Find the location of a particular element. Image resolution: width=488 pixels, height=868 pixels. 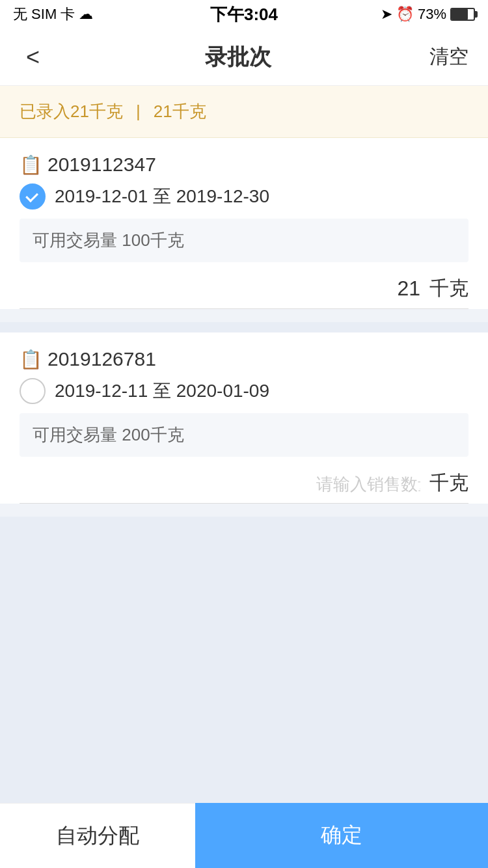

status-left: 无 SIM 卡 ☁ is located at coordinates (53, 14).